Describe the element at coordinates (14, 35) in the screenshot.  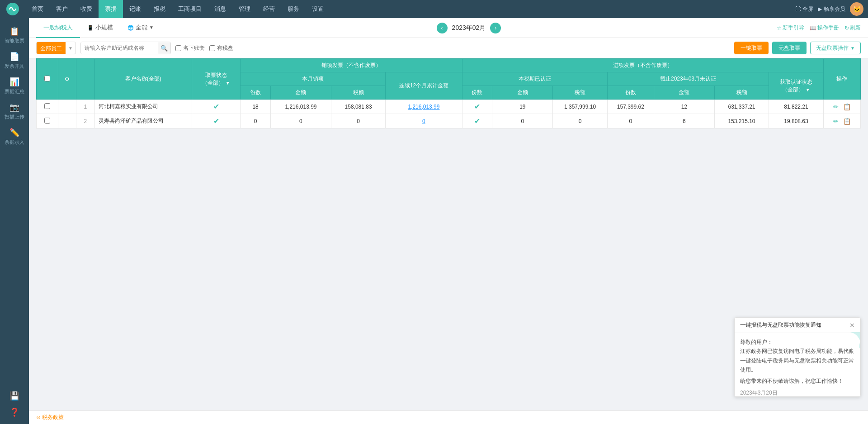
I see `sidebar-item-smart-ticket: 📋 智能取票` at that location.